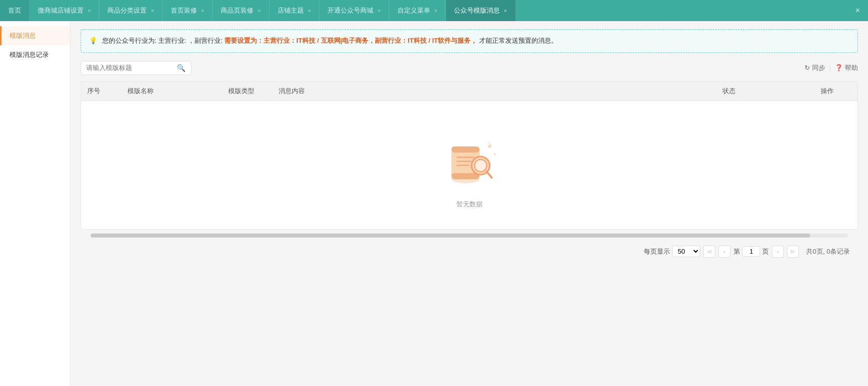  Describe the element at coordinates (815, 68) in the screenshot. I see `sync-button: ↻ 同步` at that location.